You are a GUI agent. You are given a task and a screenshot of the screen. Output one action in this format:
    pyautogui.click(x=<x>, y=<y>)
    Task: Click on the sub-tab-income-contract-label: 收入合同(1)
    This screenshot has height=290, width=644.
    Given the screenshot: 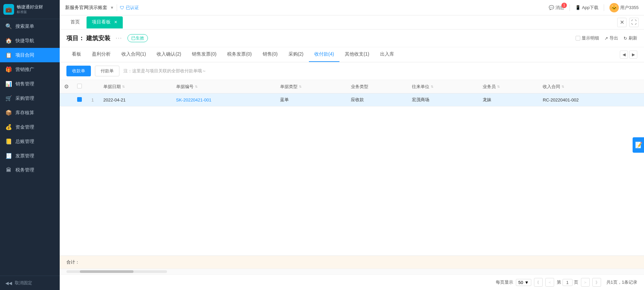 What is the action you would take?
    pyautogui.click(x=133, y=54)
    